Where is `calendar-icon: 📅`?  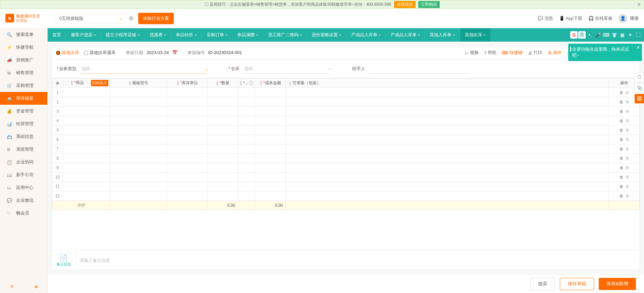
calendar-icon: 📅 is located at coordinates (175, 52).